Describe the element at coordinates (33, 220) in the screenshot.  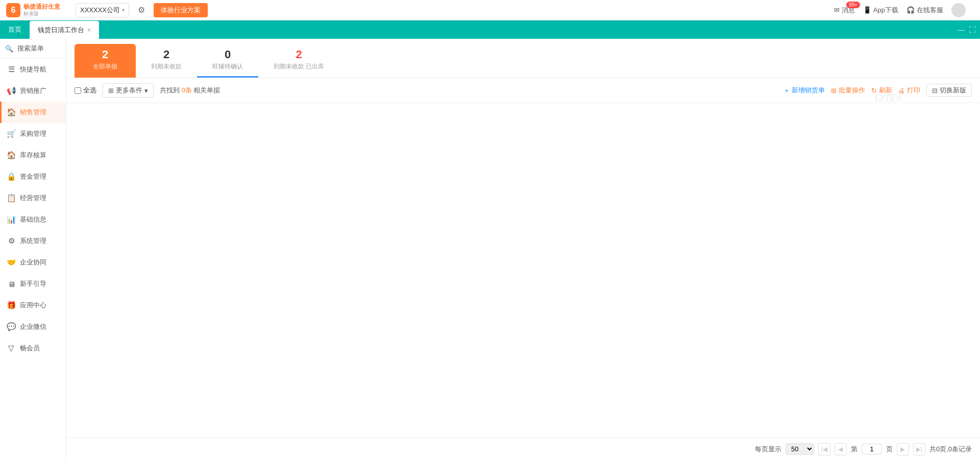
I see `sidebar-item-basic-info: 📊 基础信息` at that location.